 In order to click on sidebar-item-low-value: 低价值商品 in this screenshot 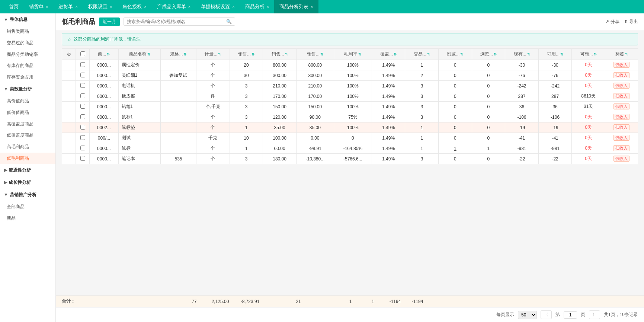, I will do `click(28, 112)`.